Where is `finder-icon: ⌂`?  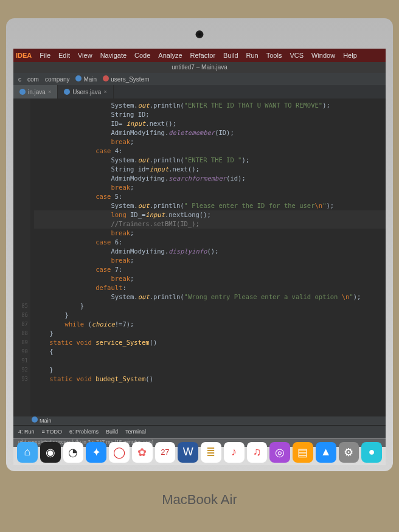 finder-icon: ⌂ is located at coordinates (27, 452).